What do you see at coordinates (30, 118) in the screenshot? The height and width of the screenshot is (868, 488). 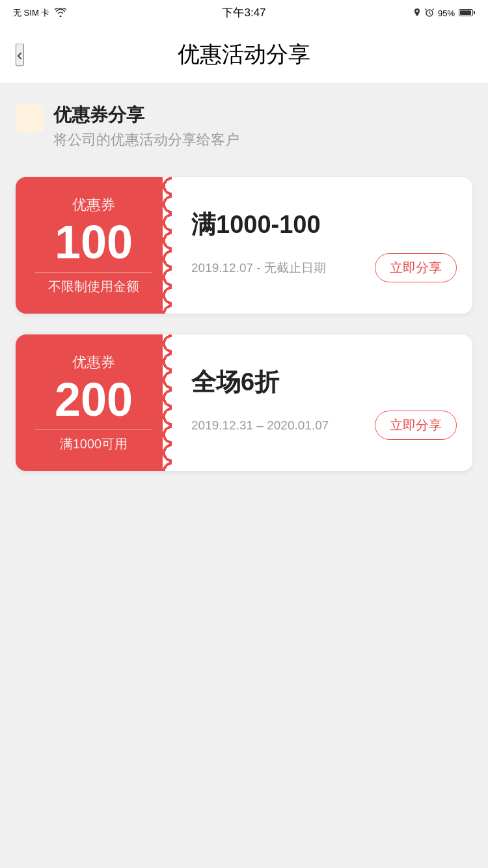 I see `coupon-section-icon: 🎫` at bounding box center [30, 118].